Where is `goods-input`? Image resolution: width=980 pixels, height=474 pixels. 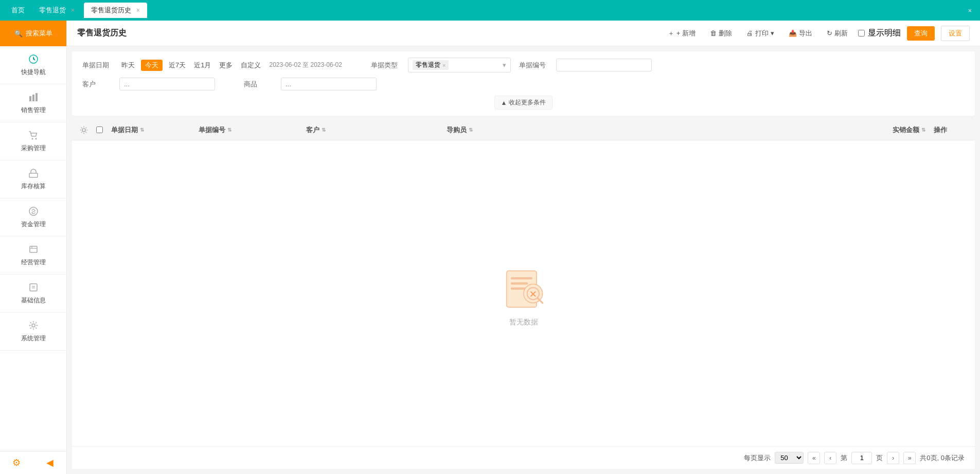
goods-input is located at coordinates (329, 84).